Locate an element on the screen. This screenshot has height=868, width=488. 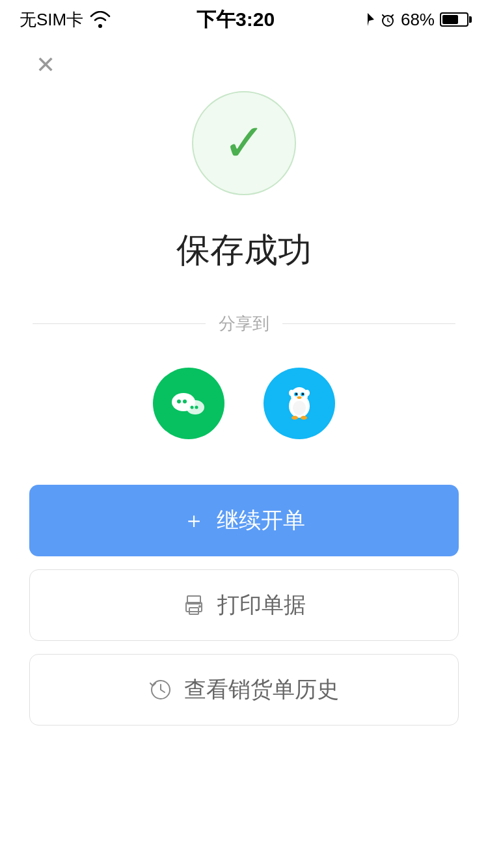
checkmark-icon: ✓ is located at coordinates (245, 143).